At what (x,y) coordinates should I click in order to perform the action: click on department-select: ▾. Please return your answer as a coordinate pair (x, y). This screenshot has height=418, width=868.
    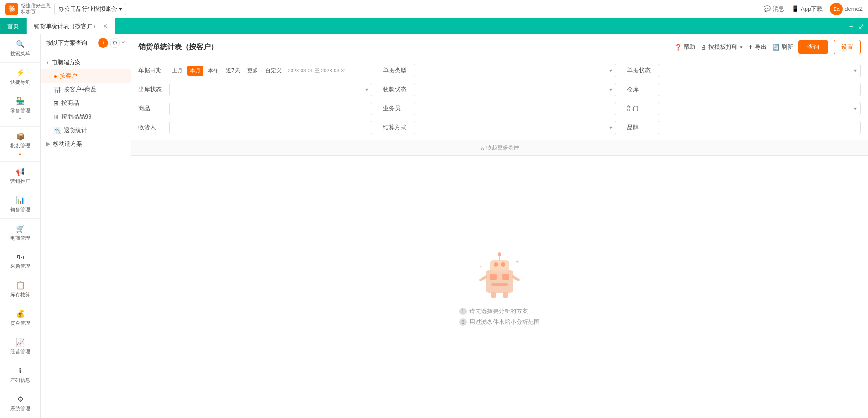
    Looking at the image, I should click on (760, 109).